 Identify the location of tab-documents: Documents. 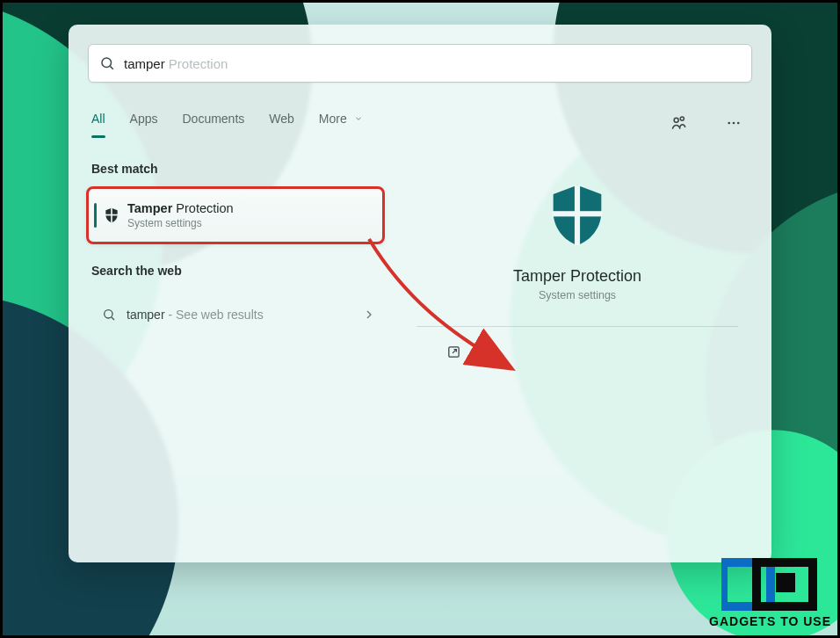
(213, 123).